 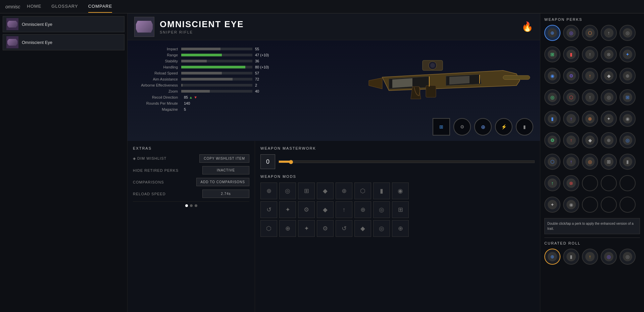 What do you see at coordinates (363, 228) in the screenshot?
I see `mod-slot-21: ◆` at bounding box center [363, 228].